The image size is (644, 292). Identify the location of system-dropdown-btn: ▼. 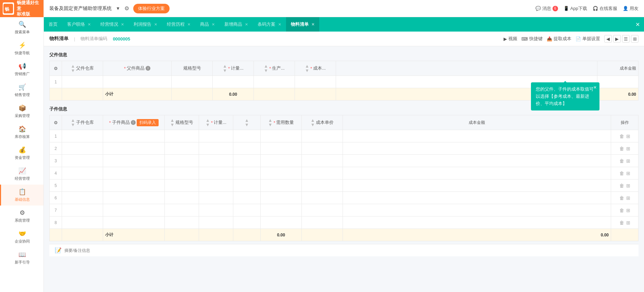
(118, 8).